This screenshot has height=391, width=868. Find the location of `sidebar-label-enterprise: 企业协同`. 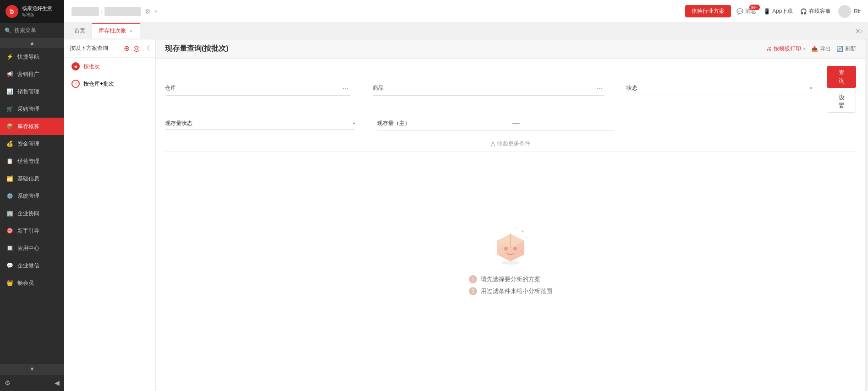

sidebar-label-enterprise: 企业协同 is located at coordinates (28, 213).